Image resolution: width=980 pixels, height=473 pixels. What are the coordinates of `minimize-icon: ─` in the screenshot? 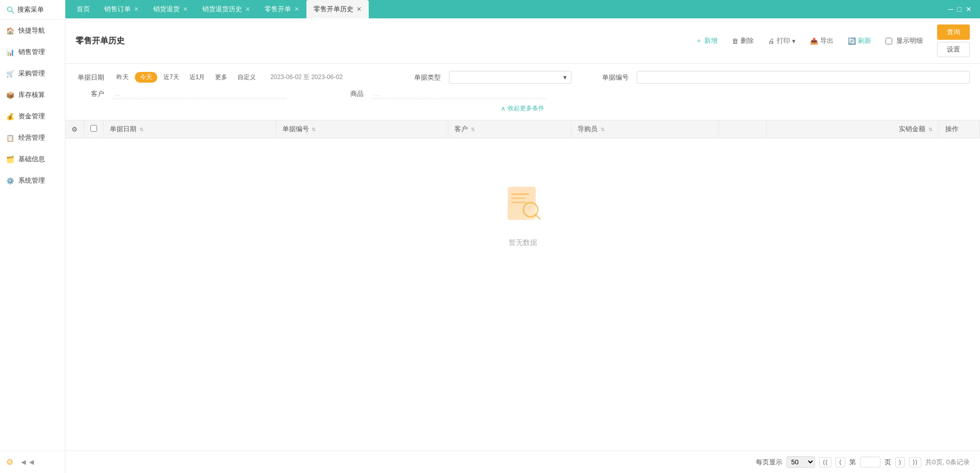 It's located at (951, 9).